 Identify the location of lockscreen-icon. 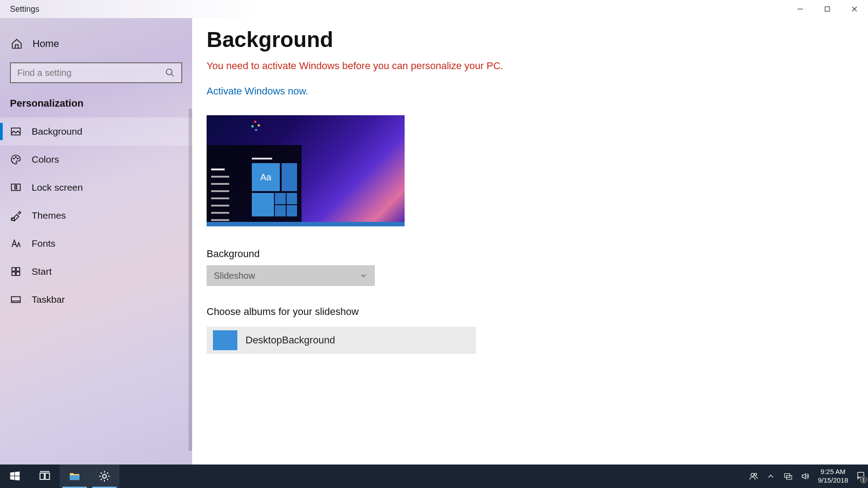
(16, 188).